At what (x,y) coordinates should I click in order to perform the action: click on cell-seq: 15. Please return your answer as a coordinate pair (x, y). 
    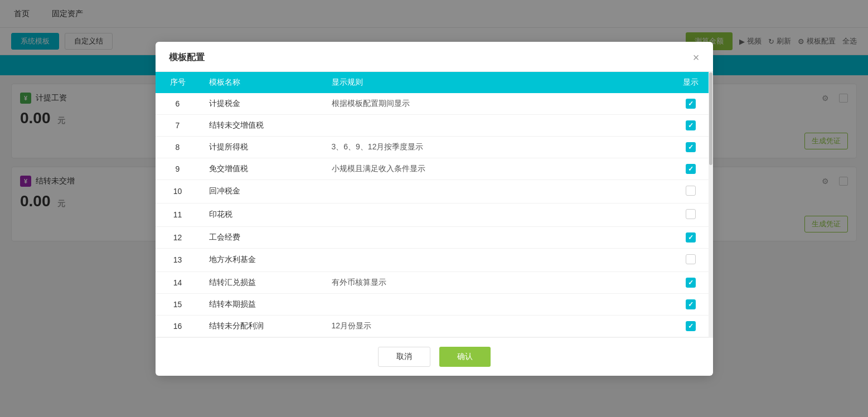
    Looking at the image, I should click on (178, 304).